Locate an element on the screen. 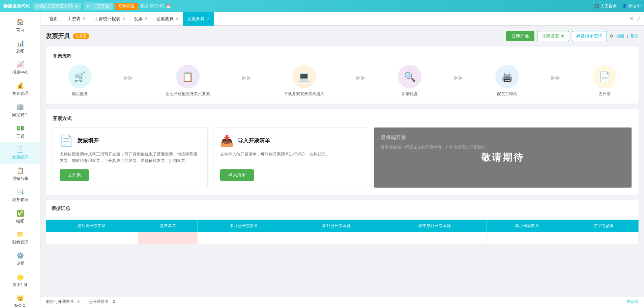  service-label: 人工咨询 is located at coordinates (609, 6).